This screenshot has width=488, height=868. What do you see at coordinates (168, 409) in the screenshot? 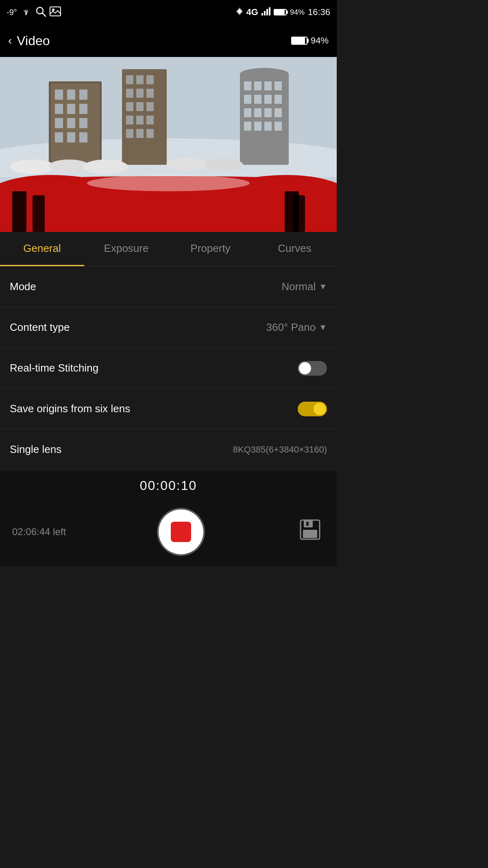
I see `save-origins-row: Save origins from six lens` at bounding box center [168, 409].